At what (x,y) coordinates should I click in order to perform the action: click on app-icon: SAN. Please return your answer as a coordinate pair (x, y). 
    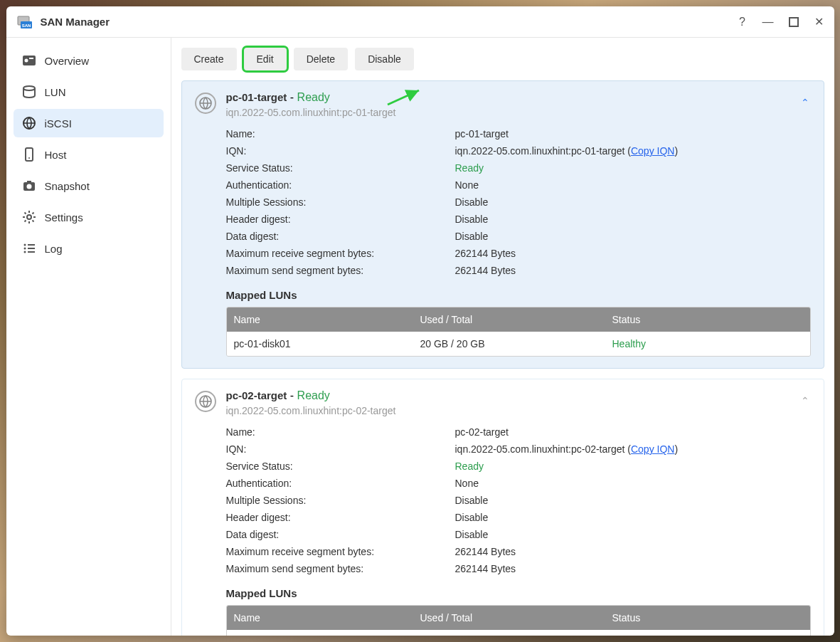
    Looking at the image, I should click on (25, 22).